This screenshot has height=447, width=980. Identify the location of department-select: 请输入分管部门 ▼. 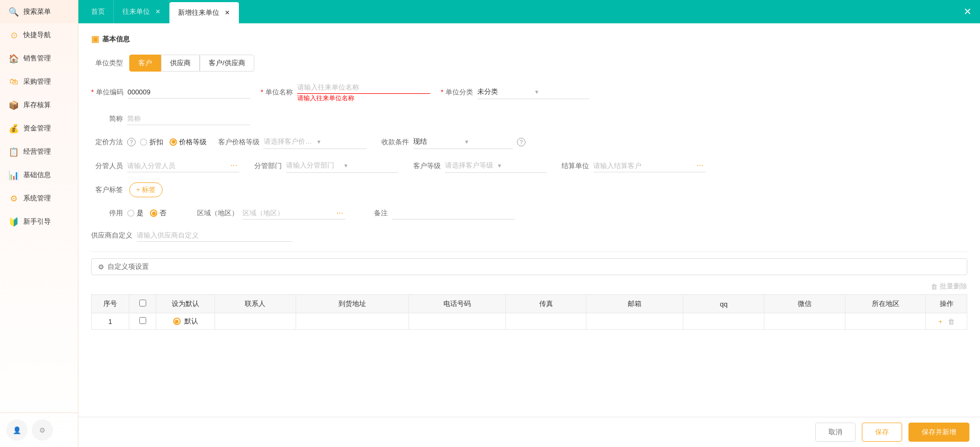
(342, 165).